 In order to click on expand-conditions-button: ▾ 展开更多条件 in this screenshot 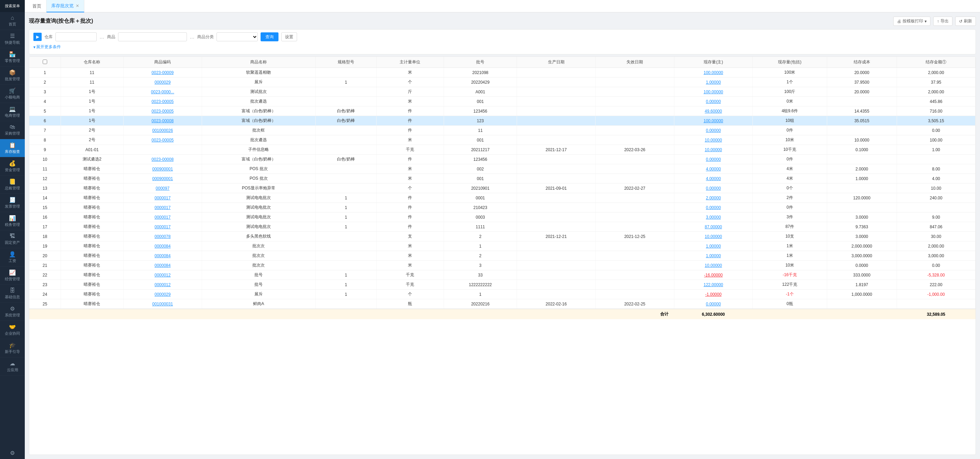, I will do `click(502, 47)`.